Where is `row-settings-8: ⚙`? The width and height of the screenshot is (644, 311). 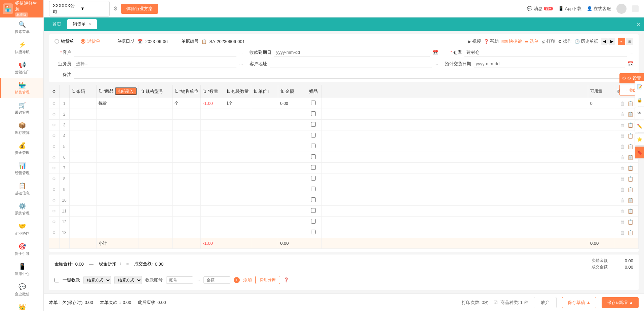
row-settings-8: ⚙ is located at coordinates (54, 190).